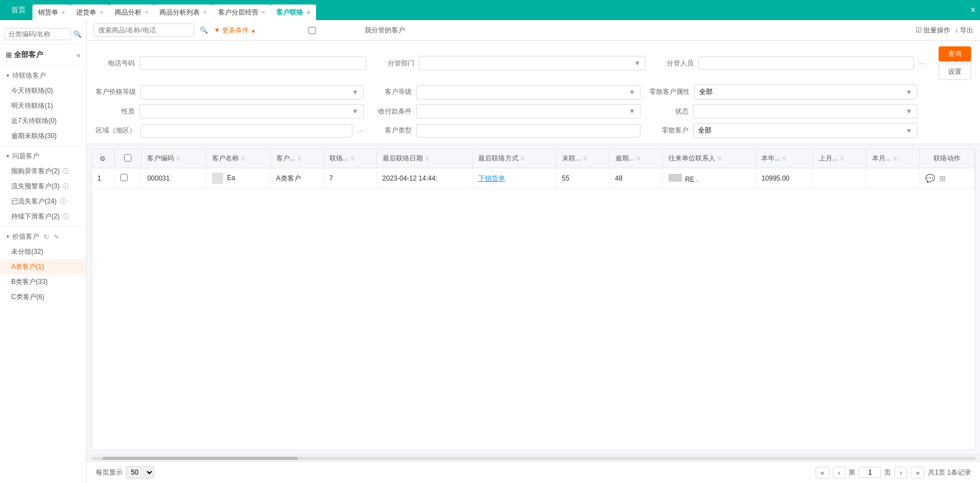  What do you see at coordinates (839, 473) in the screenshot?
I see `prev-page-btn: ‹` at bounding box center [839, 473].